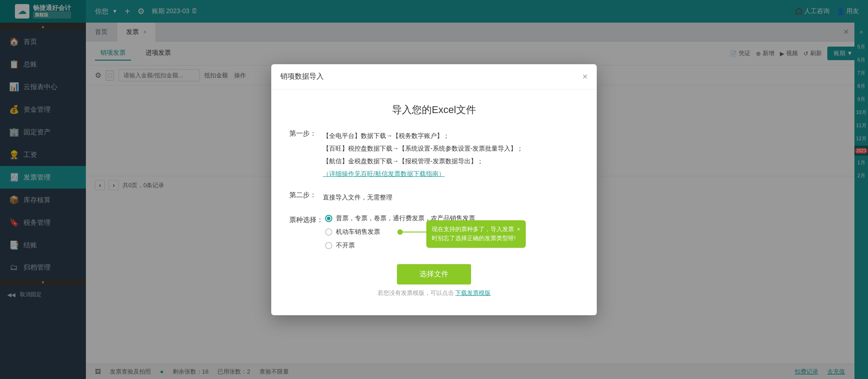 This screenshot has width=868, height=379. What do you see at coordinates (434, 110) in the screenshot?
I see `modal-import-title: 导入您的Excel文件` at bounding box center [434, 110].